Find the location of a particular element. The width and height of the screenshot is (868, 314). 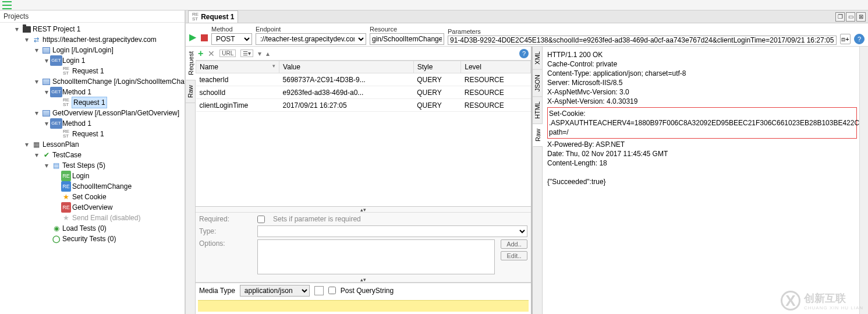

add-row-button: + is located at coordinates (200, 54).